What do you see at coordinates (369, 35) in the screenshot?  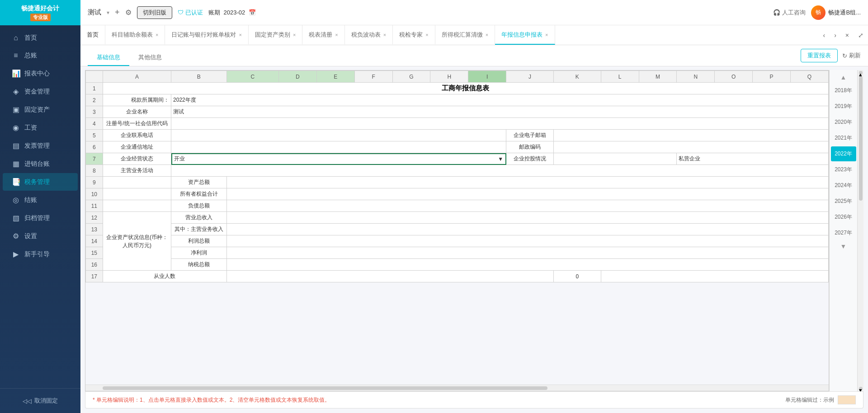 I see `tab-taxwave: 税负波动表 ×` at bounding box center [369, 35].